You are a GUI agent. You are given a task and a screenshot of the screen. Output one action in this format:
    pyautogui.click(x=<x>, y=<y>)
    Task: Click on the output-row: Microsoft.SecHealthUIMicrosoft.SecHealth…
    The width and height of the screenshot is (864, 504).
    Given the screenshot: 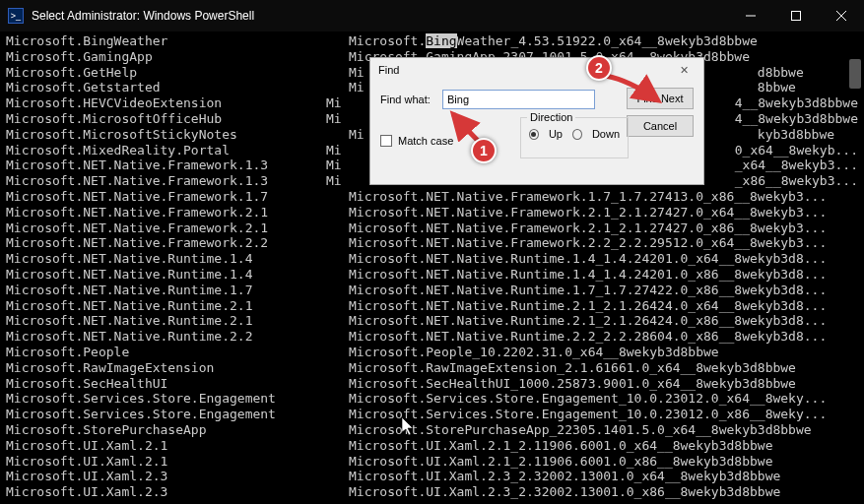 What is the action you would take?
    pyautogui.click(x=432, y=384)
    